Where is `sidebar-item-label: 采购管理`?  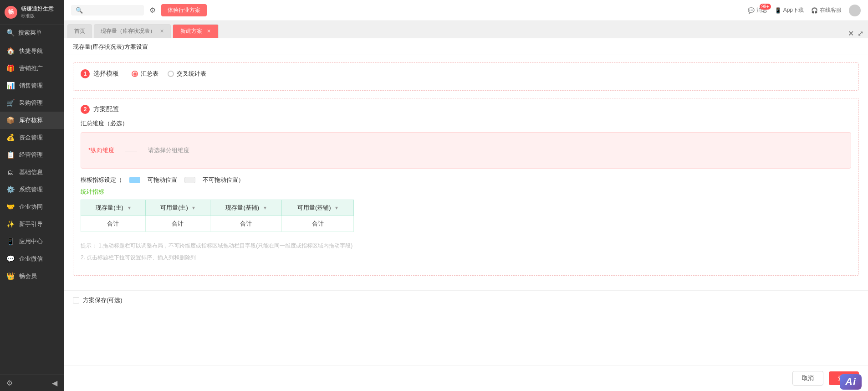
sidebar-item-label: 采购管理 is located at coordinates (31, 103).